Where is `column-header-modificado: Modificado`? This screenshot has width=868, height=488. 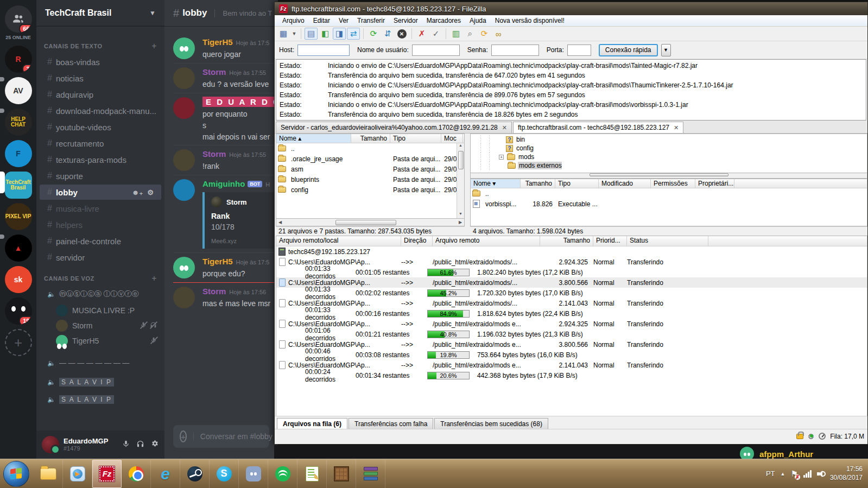 column-header-modificado: Modificado is located at coordinates (625, 183).